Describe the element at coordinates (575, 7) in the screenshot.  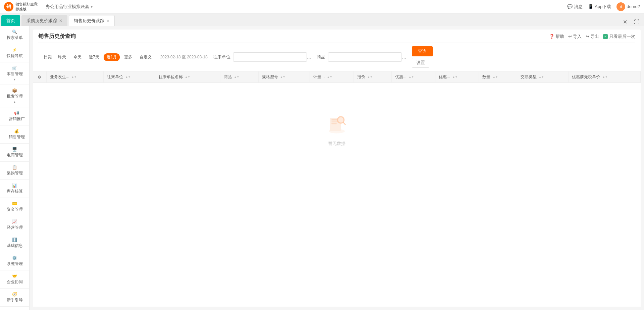
I see `message-btn: 💬 消息` at that location.